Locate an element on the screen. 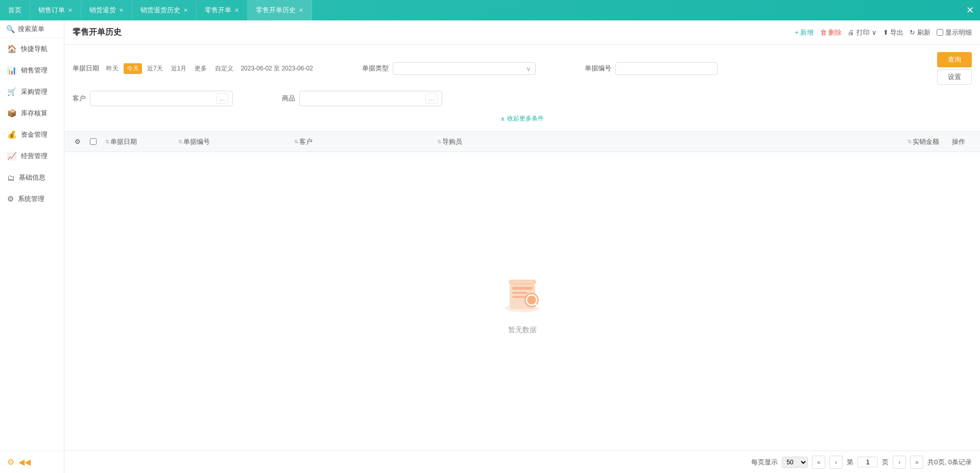 This screenshot has width=980, height=473. query-buttons: 查询 设置 is located at coordinates (954, 68).